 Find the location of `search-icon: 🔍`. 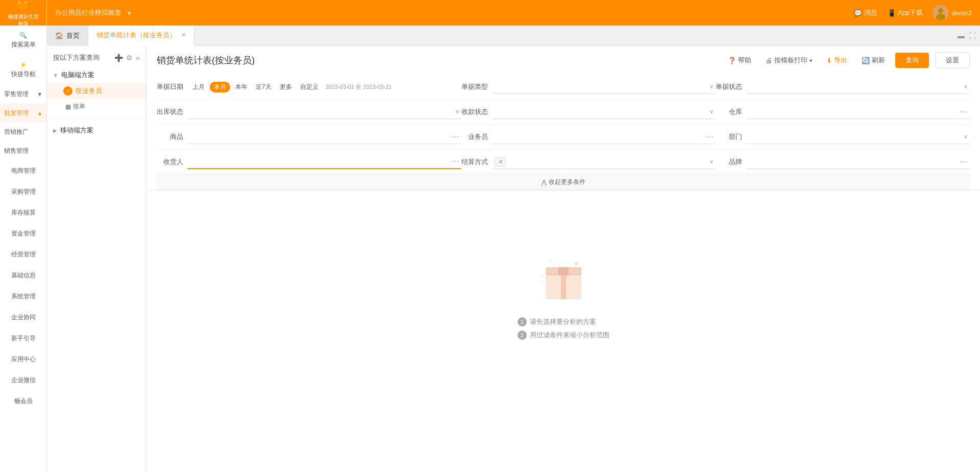

search-icon: 🔍 is located at coordinates (23, 35).